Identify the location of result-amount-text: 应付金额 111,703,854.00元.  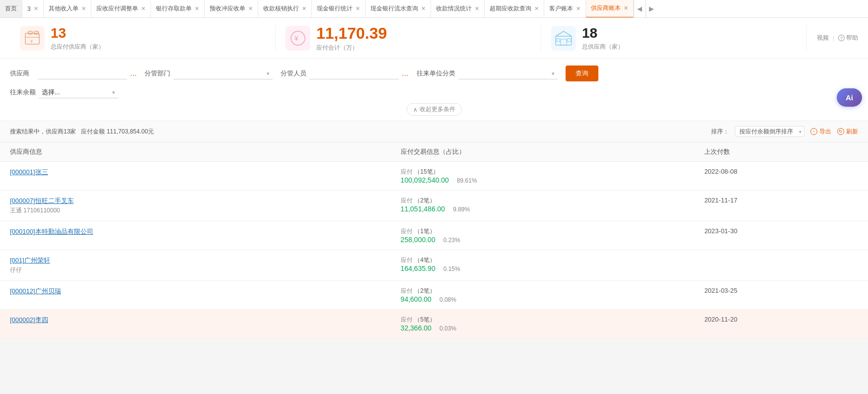
(117, 132).